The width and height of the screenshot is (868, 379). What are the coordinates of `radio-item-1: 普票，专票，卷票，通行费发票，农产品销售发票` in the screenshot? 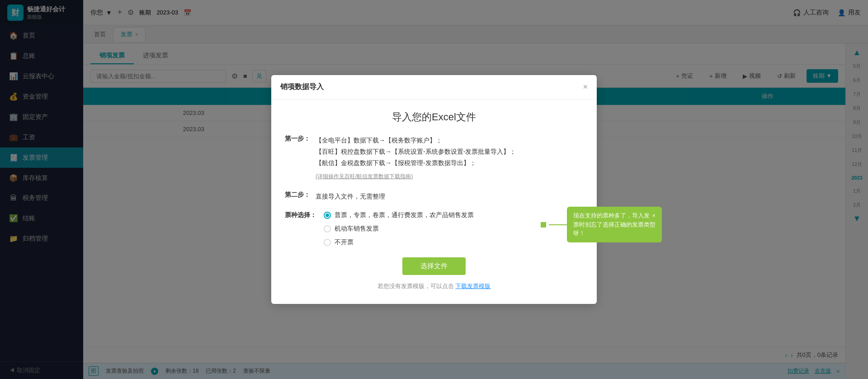 It's located at (399, 215).